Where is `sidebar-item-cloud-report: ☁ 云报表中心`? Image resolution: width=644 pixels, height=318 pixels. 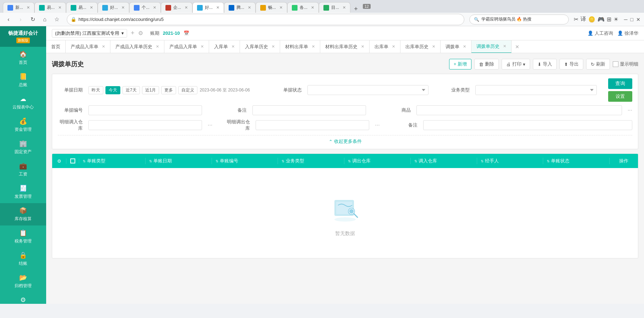
sidebar-item-cloud-report: ☁ 云报表中心 is located at coordinates (23, 103).